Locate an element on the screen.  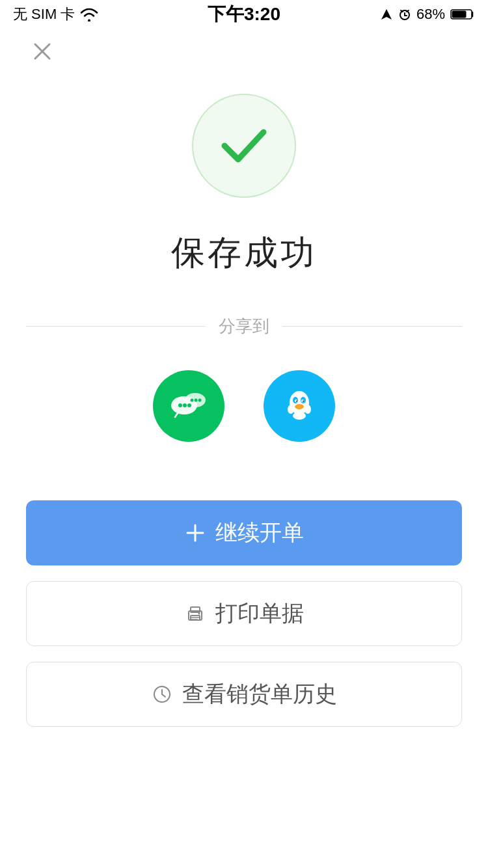
checkmark-icon is located at coordinates (244, 146).